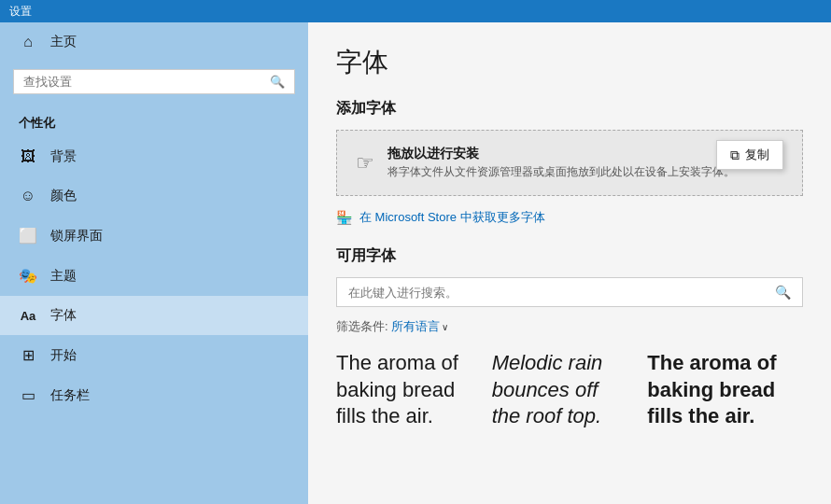  Describe the element at coordinates (154, 121) in the screenshot. I see `sidebar-section-label: 个性化` at that location.